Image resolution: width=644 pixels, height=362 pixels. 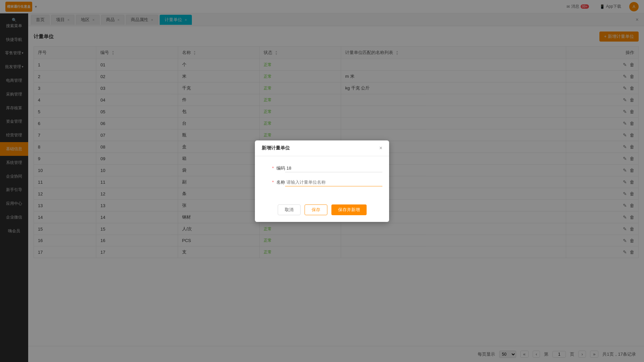 What do you see at coordinates (273, 168) in the screenshot?
I see `code-label: * 编码` at bounding box center [273, 168].